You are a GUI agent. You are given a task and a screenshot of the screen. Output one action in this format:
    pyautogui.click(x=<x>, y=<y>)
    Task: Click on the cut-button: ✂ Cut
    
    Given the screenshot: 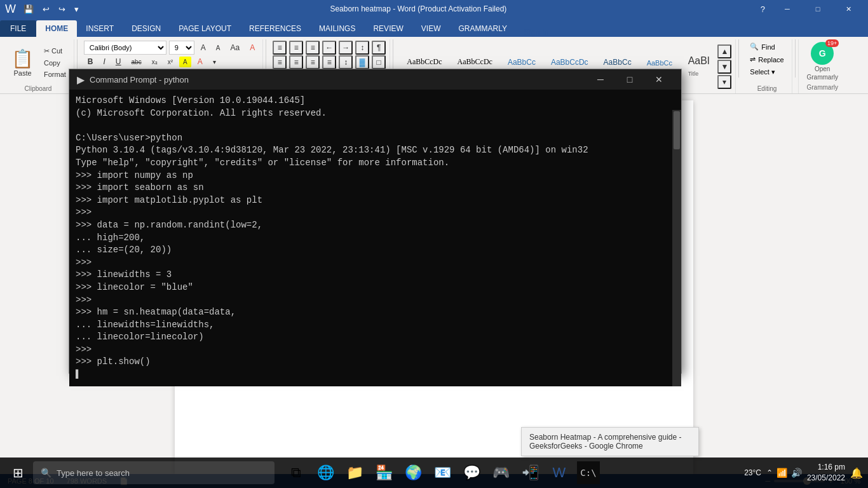 What is the action you would take?
    pyautogui.click(x=55, y=51)
    